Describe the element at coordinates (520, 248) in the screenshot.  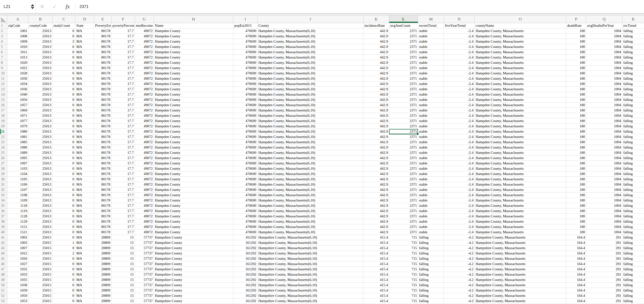
I see `cell-O43: Hampshire County, Massachusetts` at that location.